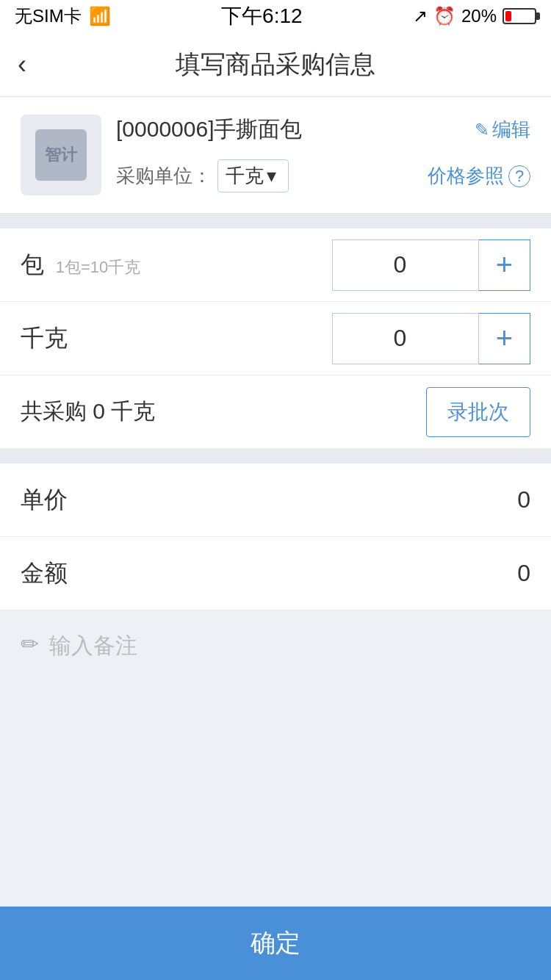 This screenshot has height=980, width=551. Describe the element at coordinates (479, 16) in the screenshot. I see `battery-percent: 20%` at that location.